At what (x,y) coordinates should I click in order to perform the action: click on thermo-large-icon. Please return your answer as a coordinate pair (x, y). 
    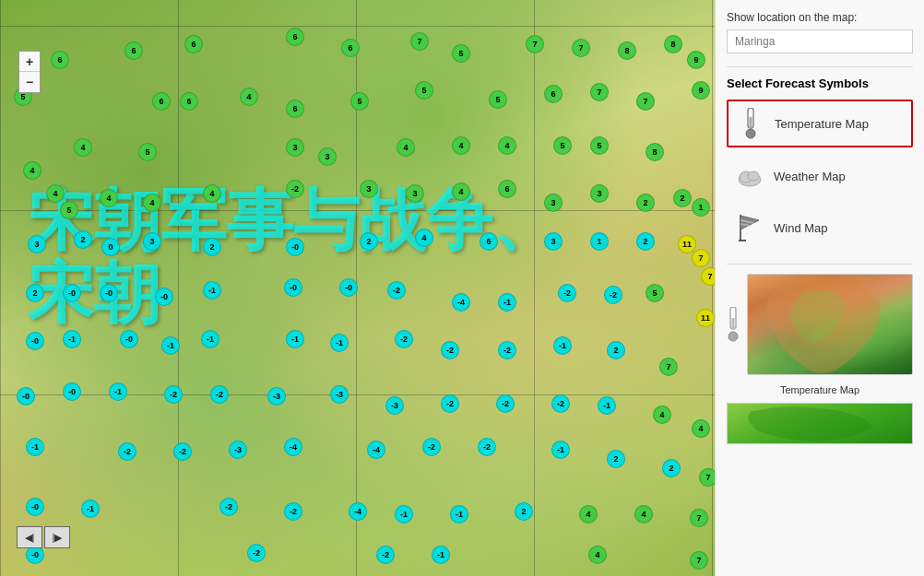
    Looking at the image, I should click on (733, 326).